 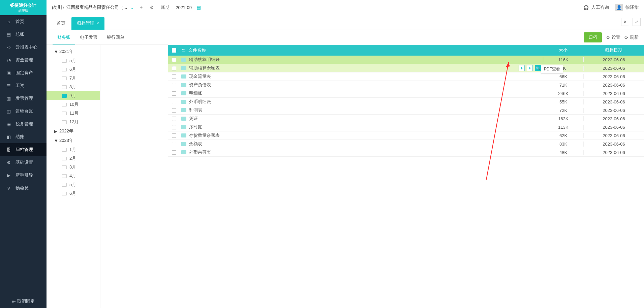 What do you see at coordinates (73, 122) in the screenshot?
I see `tree-month: 12月` at bounding box center [73, 122].